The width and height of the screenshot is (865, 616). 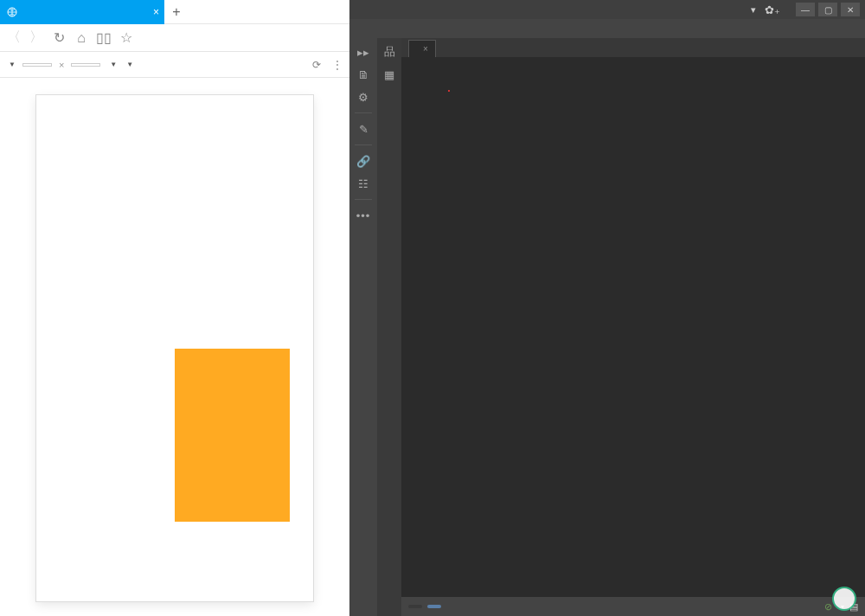 I want to click on dw-left-panel-2: 品 ▦, so click(x=389, y=327).